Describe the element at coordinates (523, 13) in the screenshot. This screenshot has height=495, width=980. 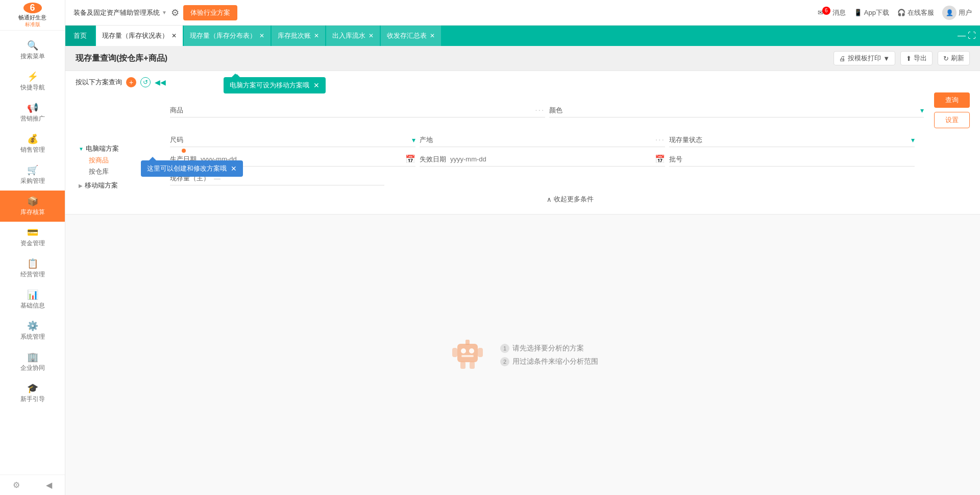
I see `topbar: 装备及固定资产辅助管理系统 ▼ ⚙ 体验行业方案 ✉ 6 消息 📱 App下载 …` at that location.